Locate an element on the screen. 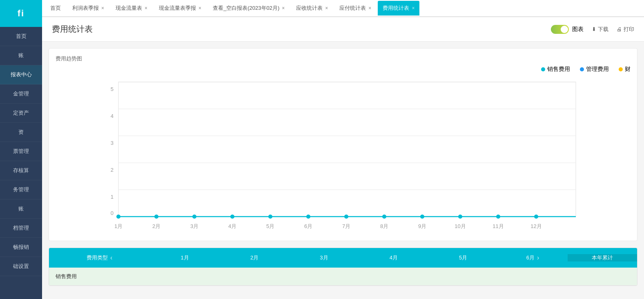 Image resolution: width=644 pixels, height=299 pixels. th-month5: 5月 is located at coordinates (463, 258).